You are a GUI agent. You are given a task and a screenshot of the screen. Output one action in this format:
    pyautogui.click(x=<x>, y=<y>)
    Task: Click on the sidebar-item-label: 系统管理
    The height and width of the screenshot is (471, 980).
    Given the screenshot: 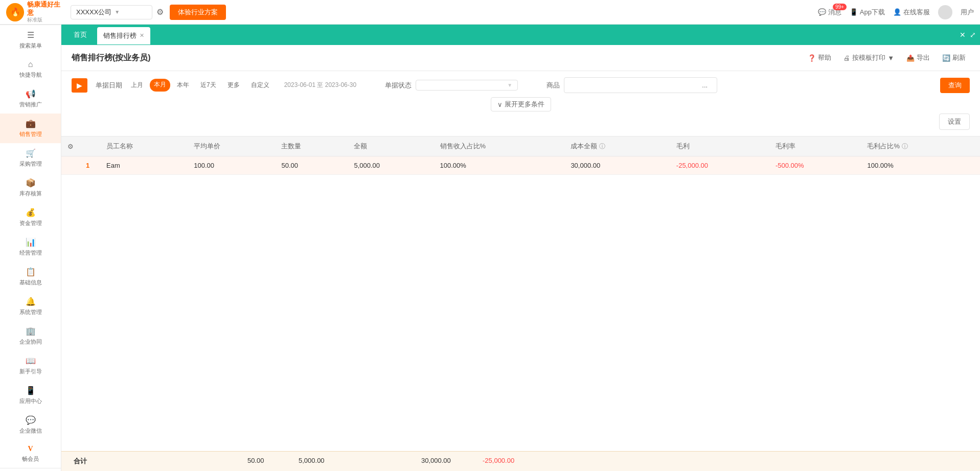 What is the action you would take?
    pyautogui.click(x=31, y=312)
    